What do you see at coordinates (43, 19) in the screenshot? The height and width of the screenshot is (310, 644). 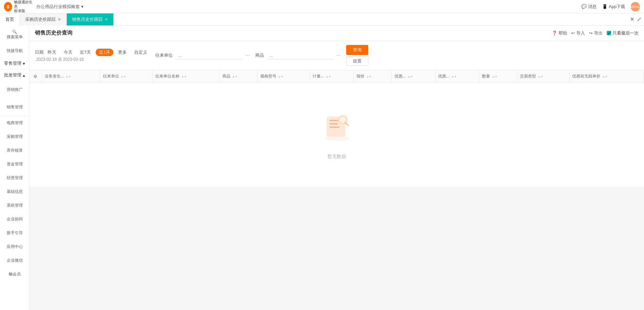 I see `tab-purchase: 采购历史价跟踪 ✕` at bounding box center [43, 19].